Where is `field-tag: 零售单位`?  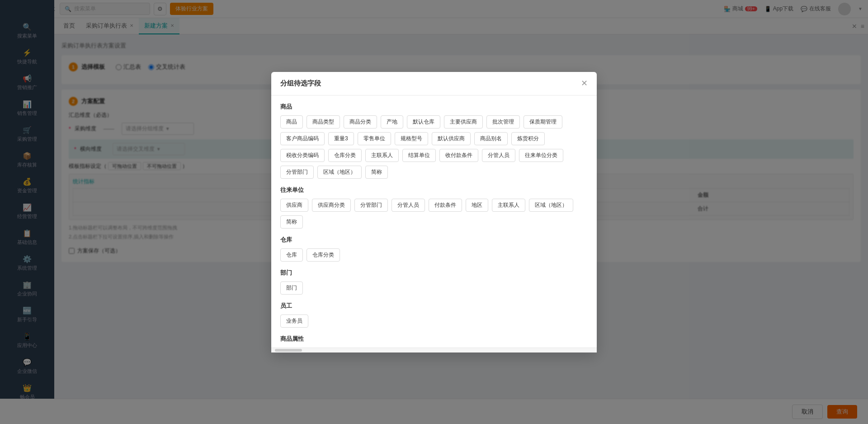 field-tag: 零售单位 is located at coordinates (374, 138).